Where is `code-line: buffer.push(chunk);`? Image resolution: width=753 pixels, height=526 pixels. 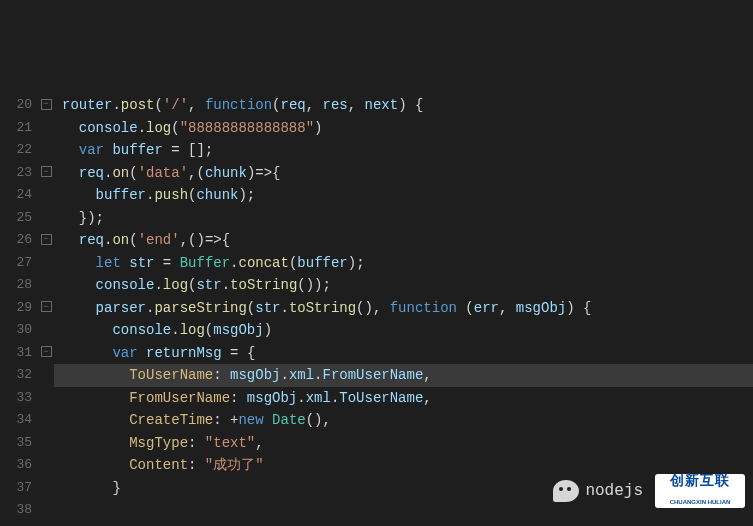
code-line: buffer.push(chunk); is located at coordinates (408, 196).